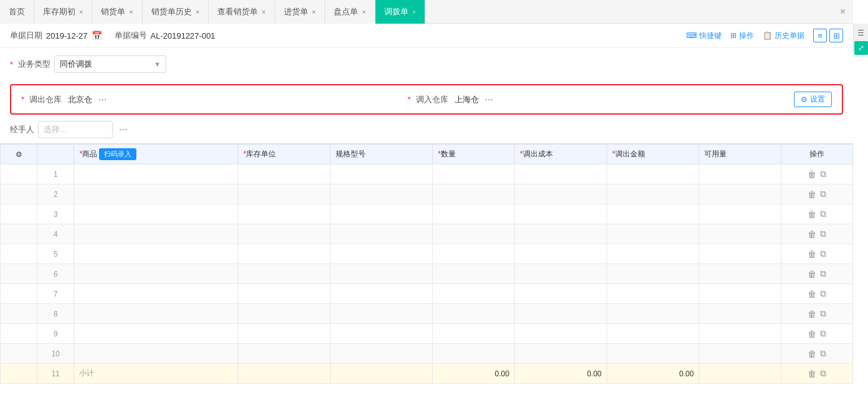 This screenshot has width=868, height=395. I want to click on layout-grid-btn: ⊞, so click(836, 36).